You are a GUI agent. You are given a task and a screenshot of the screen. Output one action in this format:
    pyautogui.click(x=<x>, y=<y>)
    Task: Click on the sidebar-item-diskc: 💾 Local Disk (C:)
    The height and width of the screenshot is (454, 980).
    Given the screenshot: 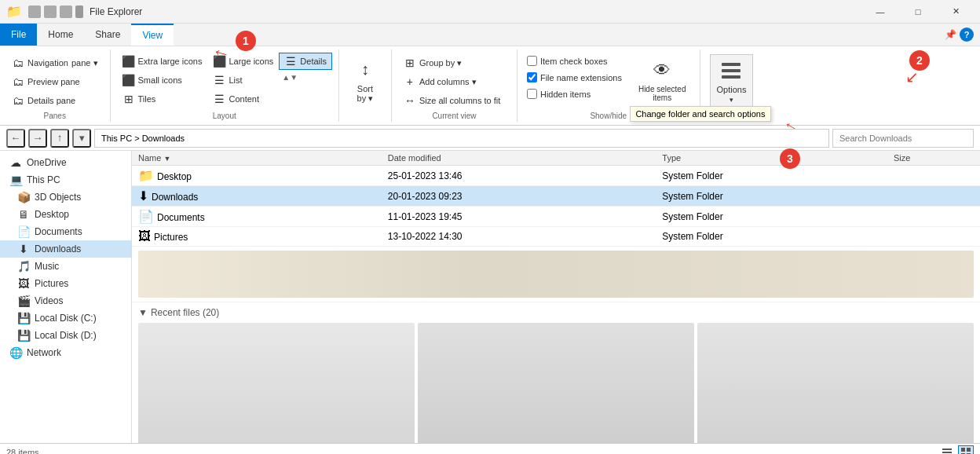 What is the action you would take?
    pyautogui.click(x=66, y=318)
    